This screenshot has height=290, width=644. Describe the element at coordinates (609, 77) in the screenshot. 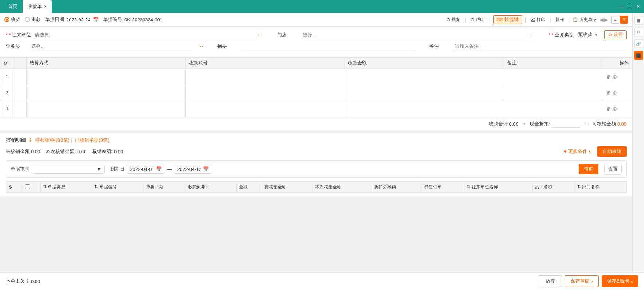

I see `row-1-delete: 🗑` at that location.